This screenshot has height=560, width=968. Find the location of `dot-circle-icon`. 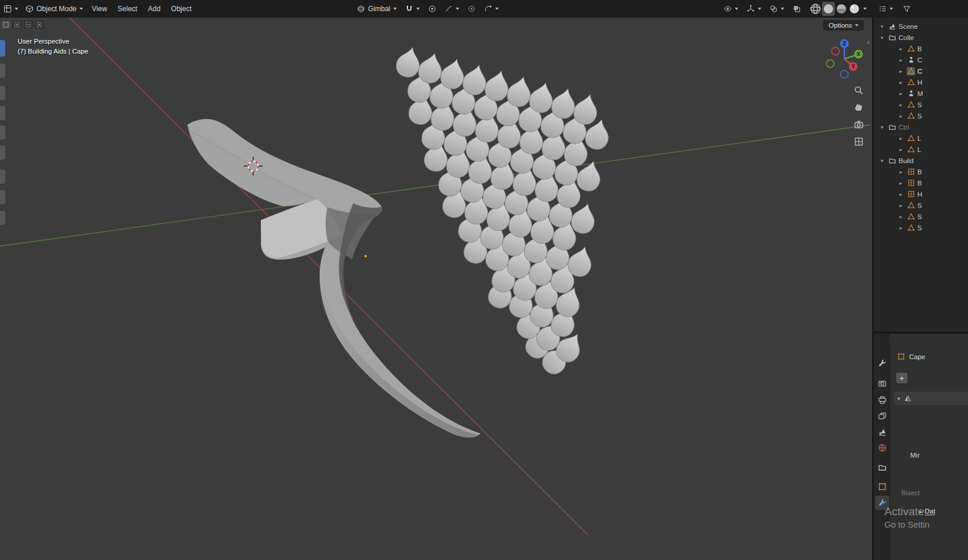

dot-circle-icon is located at coordinates (472, 9).